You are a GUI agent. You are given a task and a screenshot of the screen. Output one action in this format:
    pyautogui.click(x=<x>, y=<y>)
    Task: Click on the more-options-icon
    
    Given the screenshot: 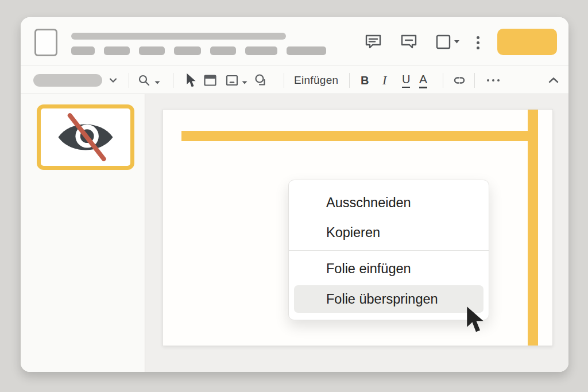 What is the action you would take?
    pyautogui.click(x=493, y=80)
    